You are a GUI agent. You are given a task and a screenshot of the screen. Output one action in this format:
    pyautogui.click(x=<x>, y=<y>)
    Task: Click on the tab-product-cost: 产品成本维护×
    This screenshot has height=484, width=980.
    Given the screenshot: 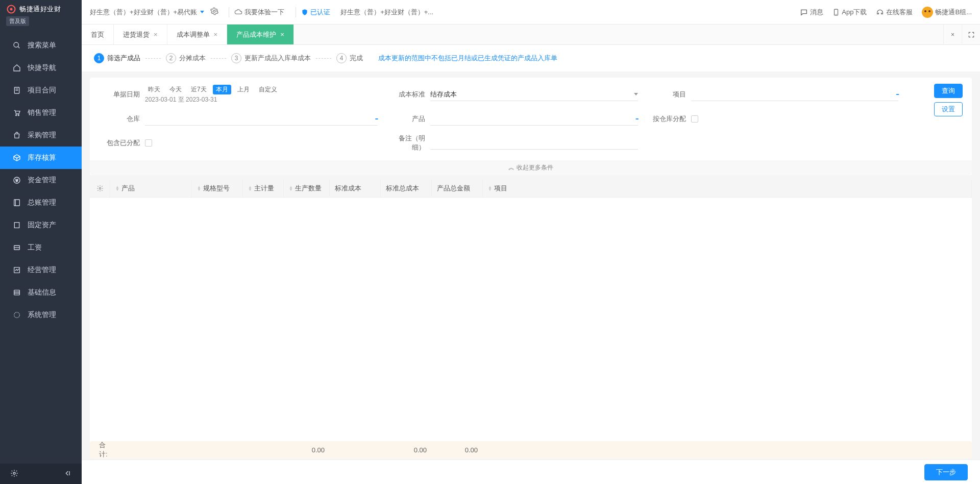 What is the action you would take?
    pyautogui.click(x=260, y=35)
    